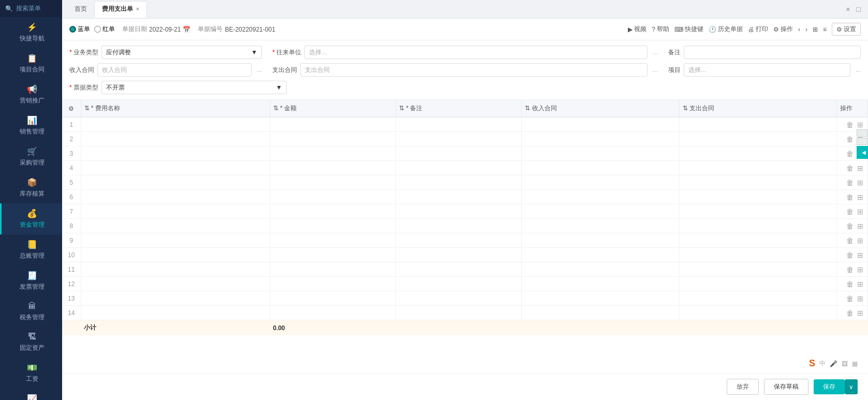 Image resolution: width=868 pixels, height=400 pixels. What do you see at coordinates (31, 281) in the screenshot?
I see `sidebar-item-invoice: 🧾发票管理` at bounding box center [31, 281].